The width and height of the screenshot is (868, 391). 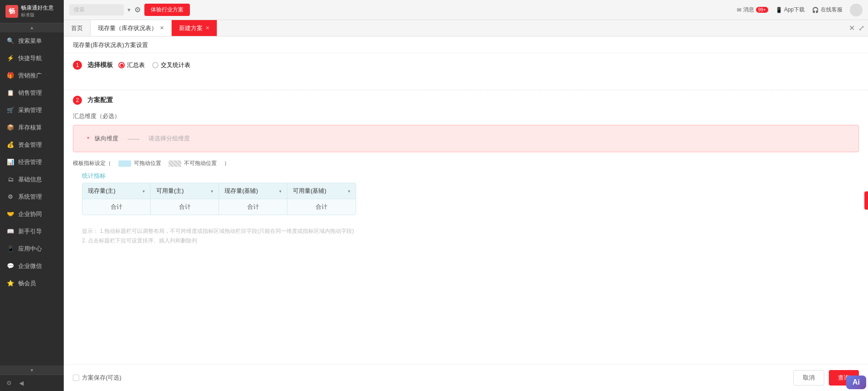 I want to click on tab-new-close: ✕, so click(x=208, y=28).